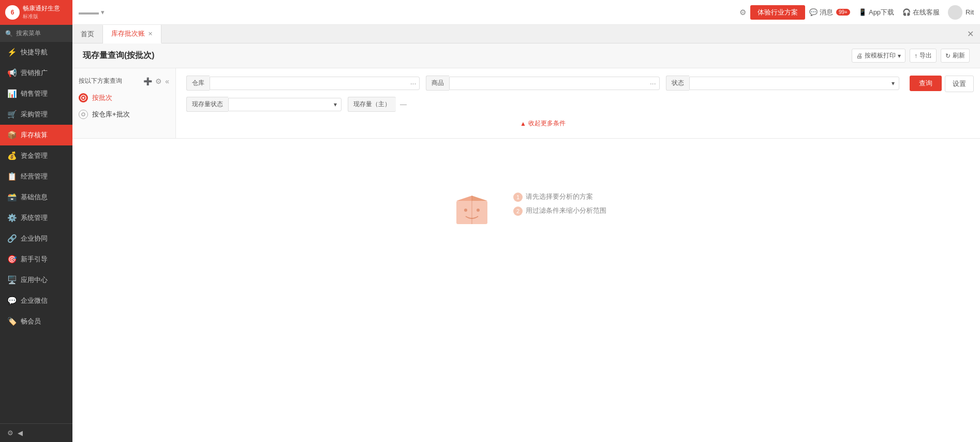  Describe the element at coordinates (36, 321) in the screenshot. I see `sidebar-item-member: 🏷️ 畅会员` at that location.